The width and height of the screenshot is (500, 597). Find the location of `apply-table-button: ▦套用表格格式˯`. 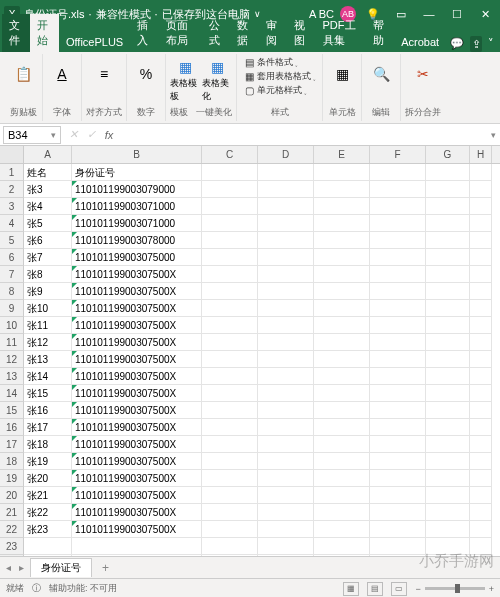

apply-table-button: ▦套用表格格式˯ is located at coordinates (280, 76).